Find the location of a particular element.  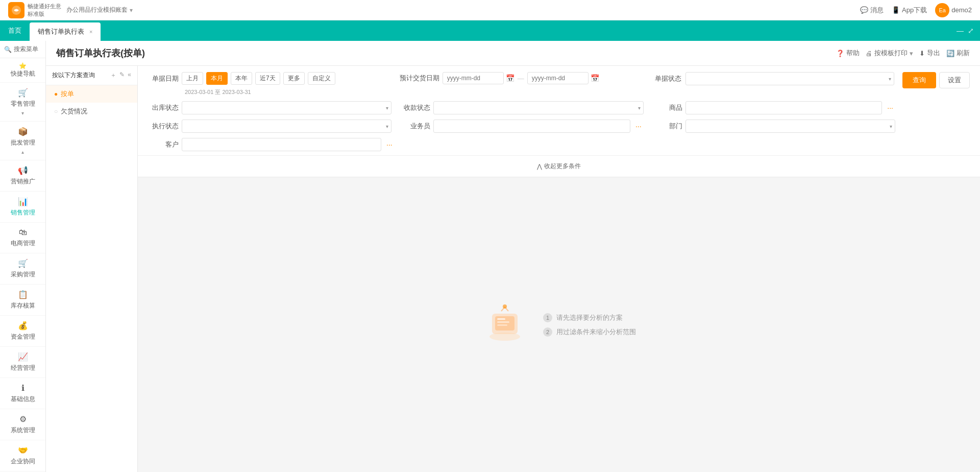

edit-scheme-icon: ✎ is located at coordinates (122, 76).